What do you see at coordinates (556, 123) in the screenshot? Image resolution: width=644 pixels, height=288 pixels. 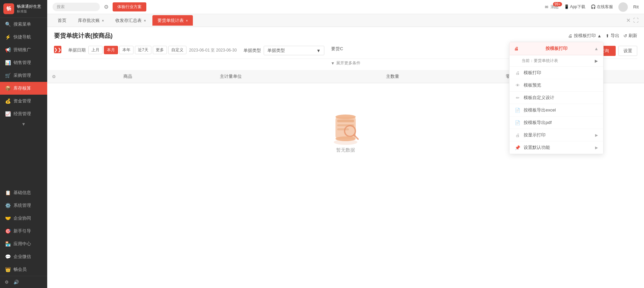 I see `dropdown-item-export-pdf: 📄 按模板导出pdf` at bounding box center [556, 123].